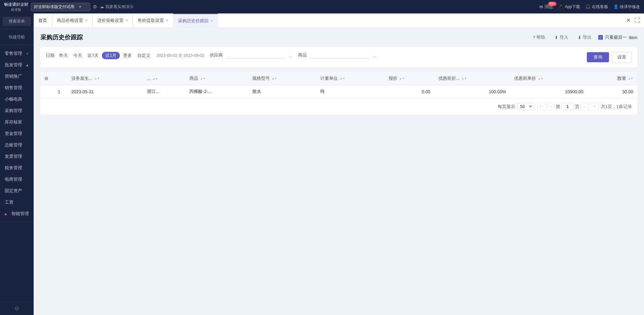  What do you see at coordinates (569, 7) in the screenshot?
I see `app-download-button: 📱 App下载` at bounding box center [569, 7].